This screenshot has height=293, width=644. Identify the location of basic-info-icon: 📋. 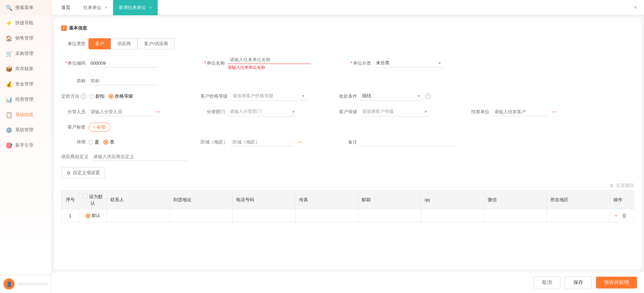
(9, 115).